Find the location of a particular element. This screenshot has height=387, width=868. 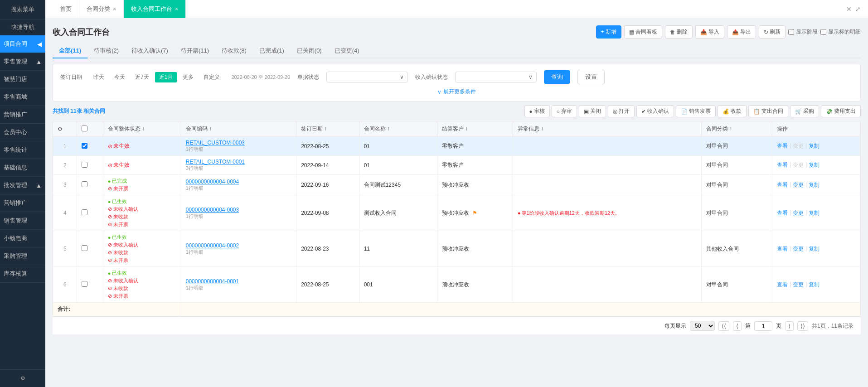

doc-status-select: ∨ is located at coordinates (367, 77).